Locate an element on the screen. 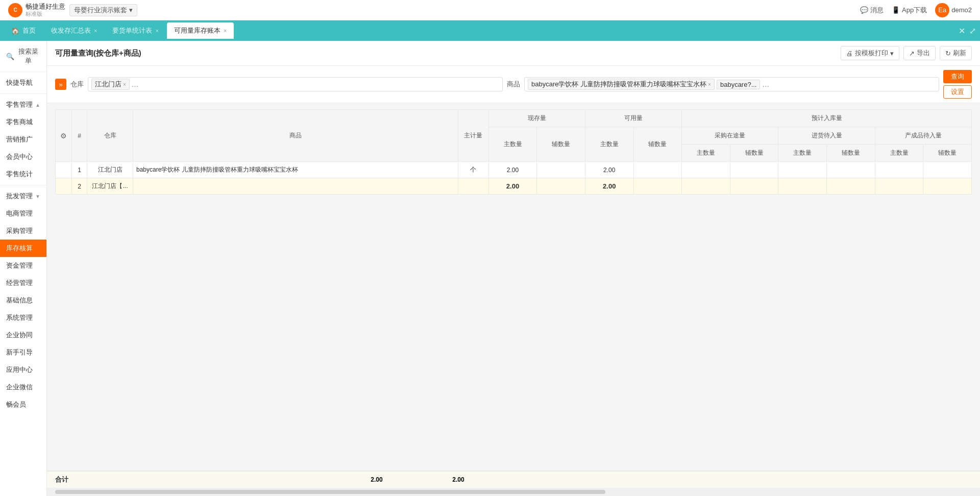 The width and height of the screenshot is (980, 496). print-arrow-icon: ▾ is located at coordinates (892, 53).